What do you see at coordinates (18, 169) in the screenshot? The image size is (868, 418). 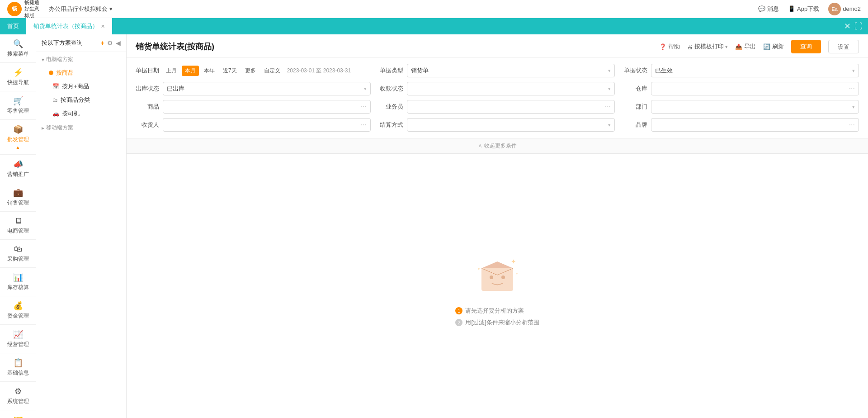 I see `sidebar-item-marketing: 📣 营销推广` at bounding box center [18, 169].